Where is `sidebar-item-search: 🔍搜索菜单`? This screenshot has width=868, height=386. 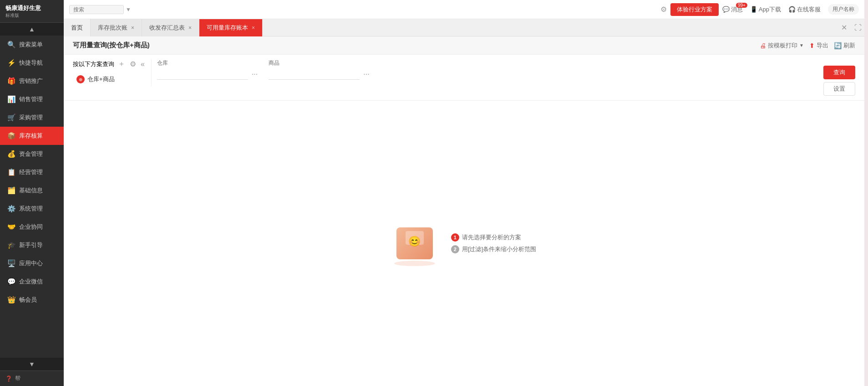 sidebar-item-search: 🔍搜索菜单 is located at coordinates (32, 45).